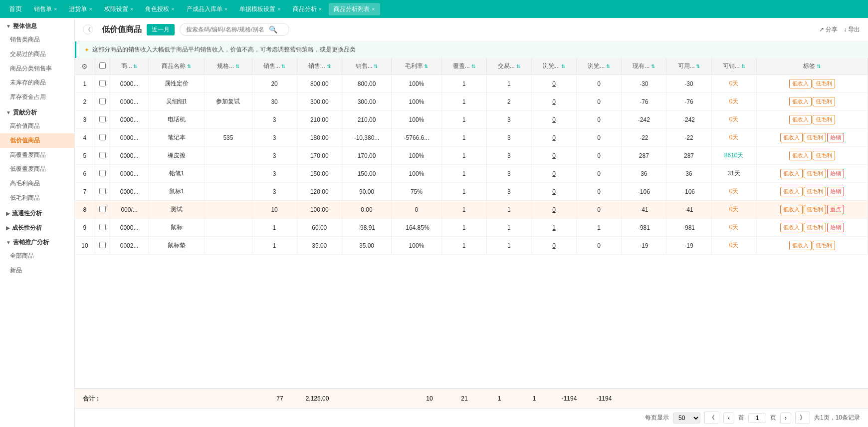 Image resolution: width=868 pixels, height=427 pixels. I want to click on per-page-select: 50 20 100, so click(686, 418).